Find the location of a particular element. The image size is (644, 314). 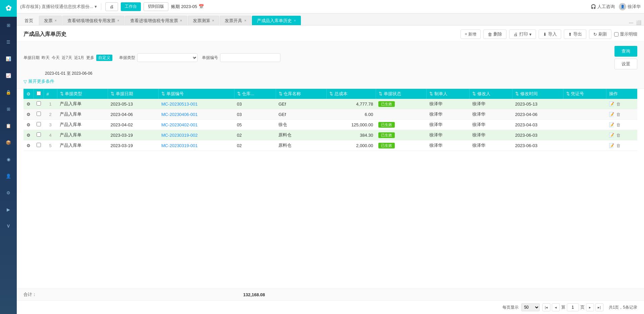

modifier-col-header: ⇅ 修改人 is located at coordinates (491, 94).